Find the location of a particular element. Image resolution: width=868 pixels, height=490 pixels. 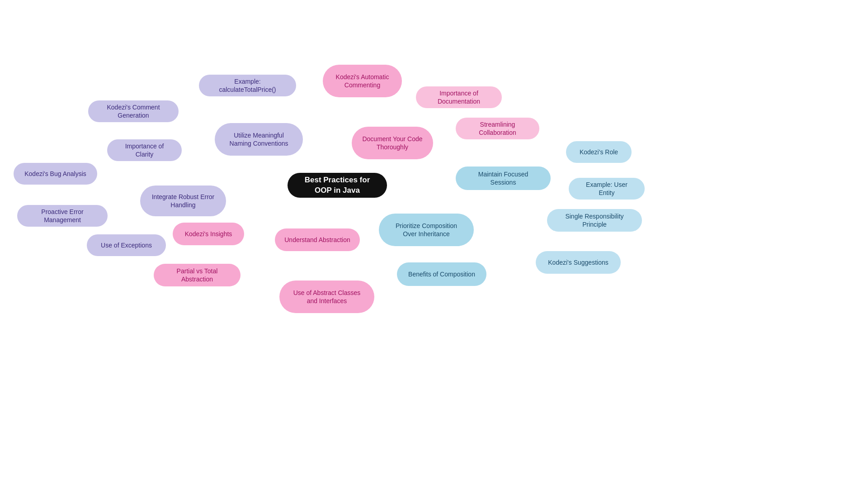

kodezis-auto-node: Kodezi's Automatic Commenting is located at coordinates (363, 81).